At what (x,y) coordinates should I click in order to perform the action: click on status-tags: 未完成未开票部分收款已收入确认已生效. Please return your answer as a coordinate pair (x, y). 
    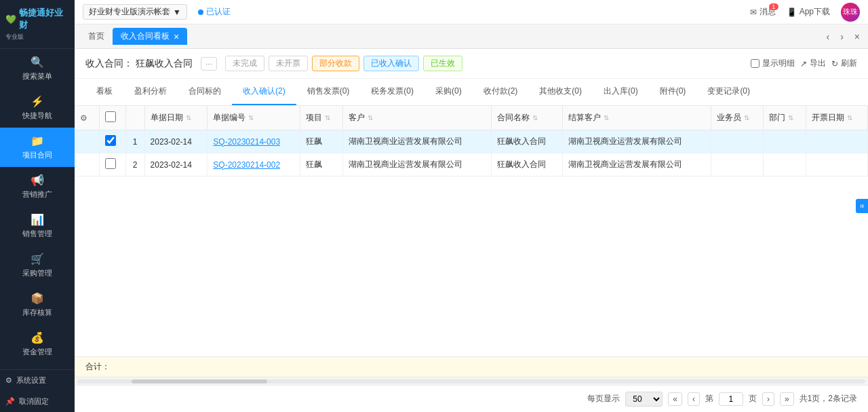
    Looking at the image, I should click on (344, 64).